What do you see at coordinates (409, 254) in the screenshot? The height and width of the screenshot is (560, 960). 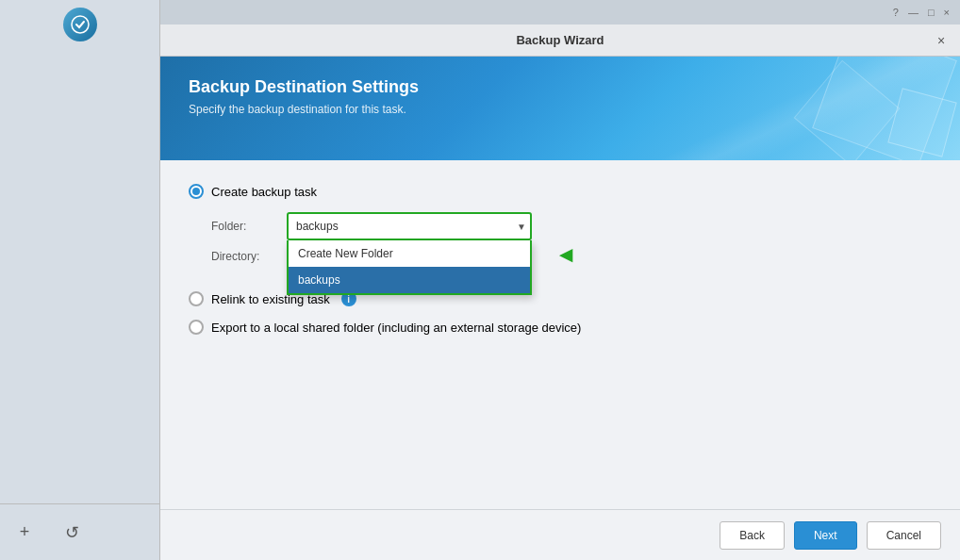 I see `dropdown-item-create-folder: Create New Folder` at bounding box center [409, 254].